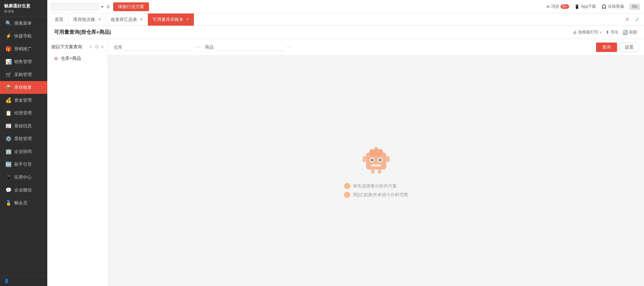 The width and height of the screenshot is (644, 286). Describe the element at coordinates (141, 20) in the screenshot. I see `tab-receive-summary-close: ✕` at that location.